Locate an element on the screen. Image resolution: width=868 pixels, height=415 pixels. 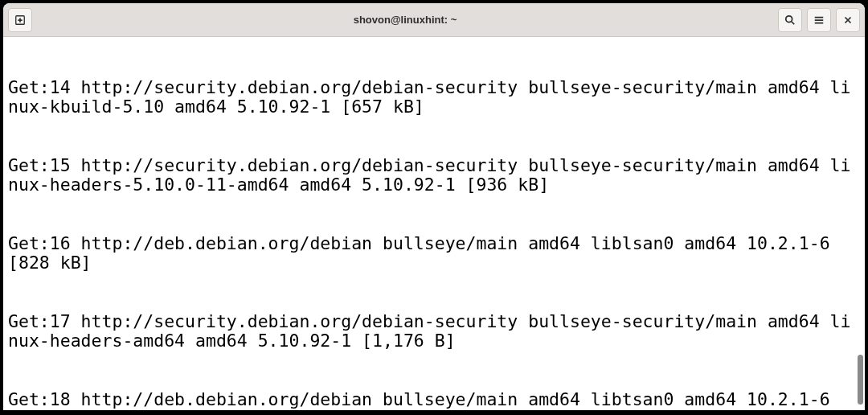
new-tab-button is located at coordinates (20, 20).